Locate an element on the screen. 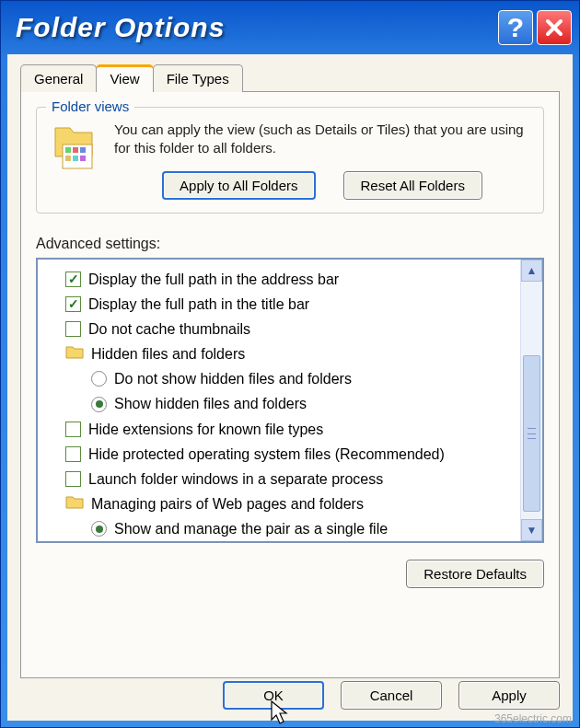 The height and width of the screenshot is (728, 580). tree-row: Show and manage the pair as a single fil… is located at coordinates (279, 528).